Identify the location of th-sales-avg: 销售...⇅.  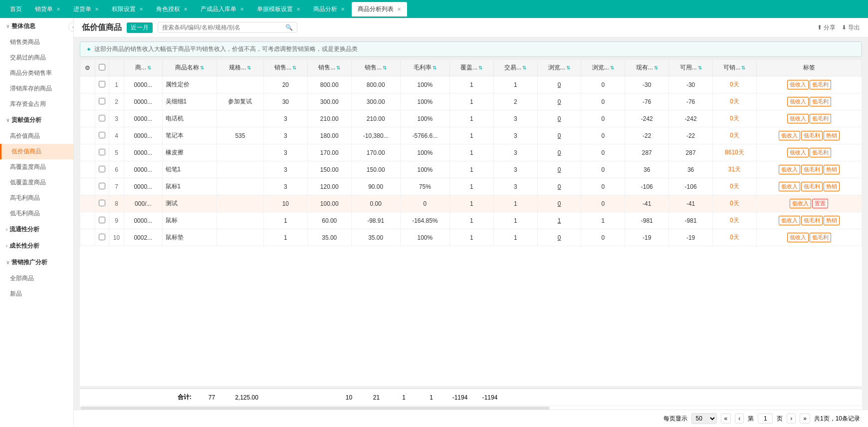
(376, 68).